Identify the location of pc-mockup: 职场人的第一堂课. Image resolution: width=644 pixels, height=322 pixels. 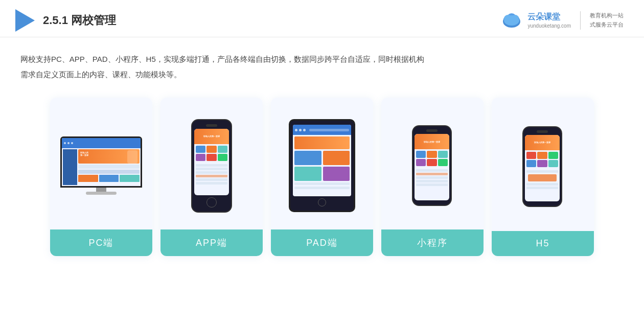
(101, 166).